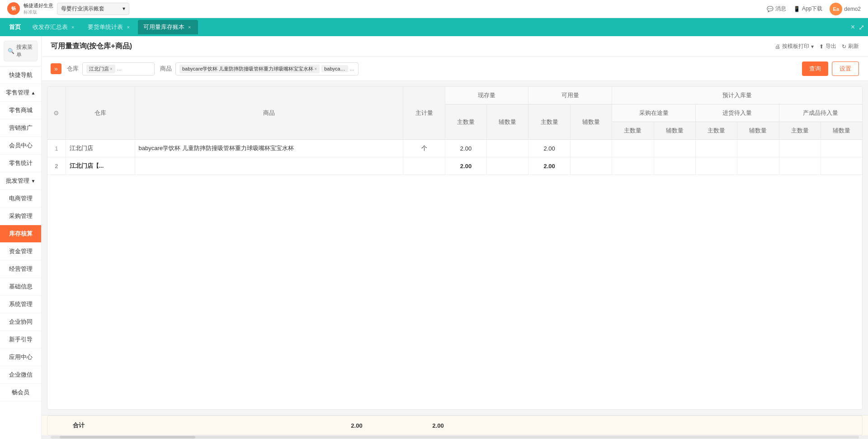  What do you see at coordinates (21, 164) in the screenshot?
I see `sidebar-item-retail-stats: 零售统计` at bounding box center [21, 164].